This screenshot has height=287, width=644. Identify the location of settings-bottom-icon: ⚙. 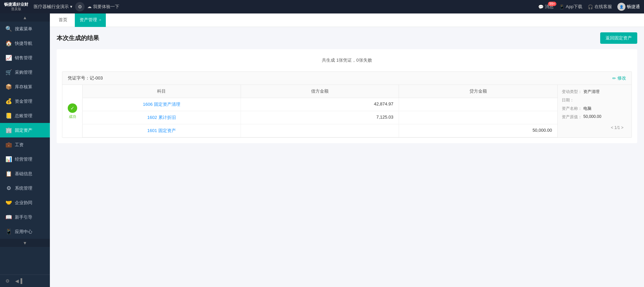
(7, 281).